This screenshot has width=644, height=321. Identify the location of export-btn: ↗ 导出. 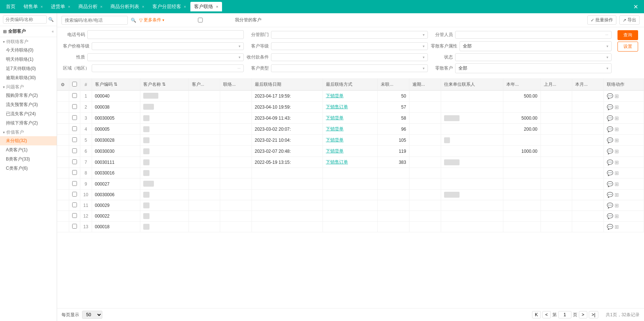
(630, 20).